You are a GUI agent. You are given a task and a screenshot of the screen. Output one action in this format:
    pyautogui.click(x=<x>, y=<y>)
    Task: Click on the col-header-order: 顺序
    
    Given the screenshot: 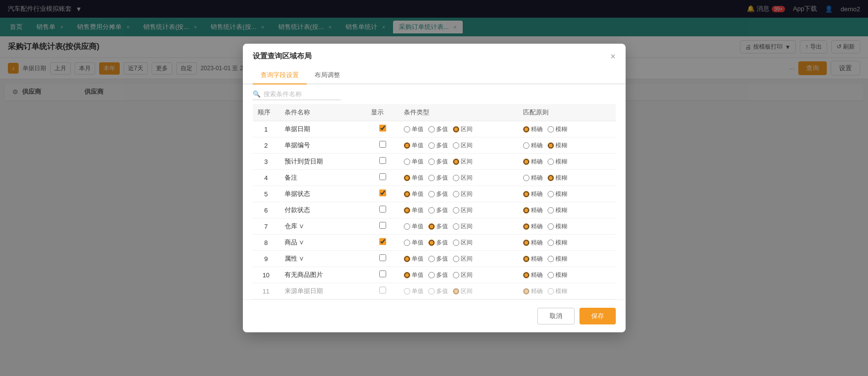 What is the action you would take?
    pyautogui.click(x=266, y=105)
    